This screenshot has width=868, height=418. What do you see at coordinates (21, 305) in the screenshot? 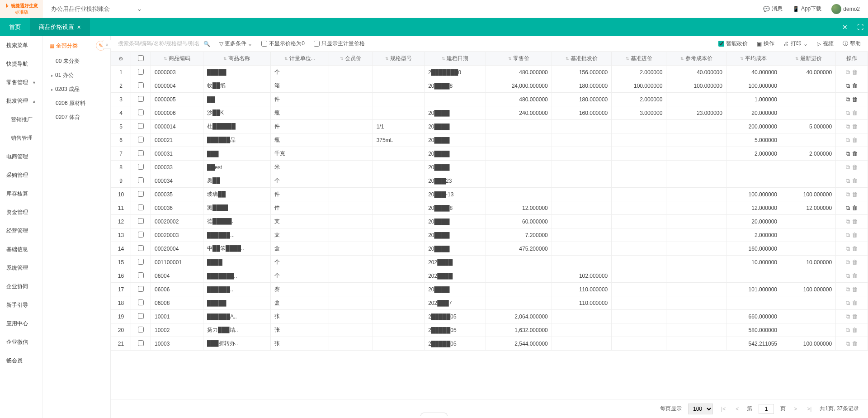
I see `nav-item: 新手引导` at bounding box center [21, 305].